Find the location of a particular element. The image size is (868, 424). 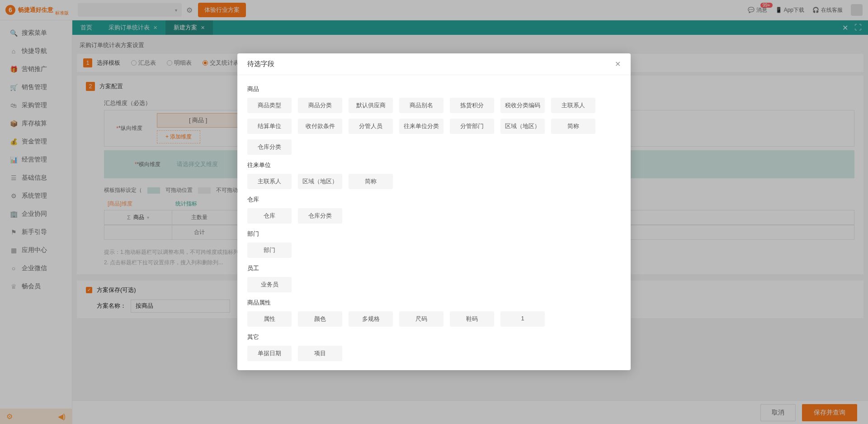

field-chip: 税收分类编码 is located at coordinates (523, 105).